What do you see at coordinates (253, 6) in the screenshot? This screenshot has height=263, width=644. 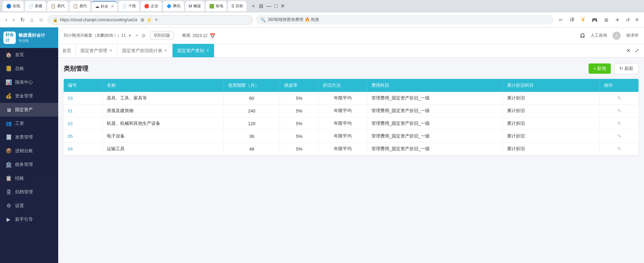 I see `new-tab-btn: ＋` at bounding box center [253, 6].